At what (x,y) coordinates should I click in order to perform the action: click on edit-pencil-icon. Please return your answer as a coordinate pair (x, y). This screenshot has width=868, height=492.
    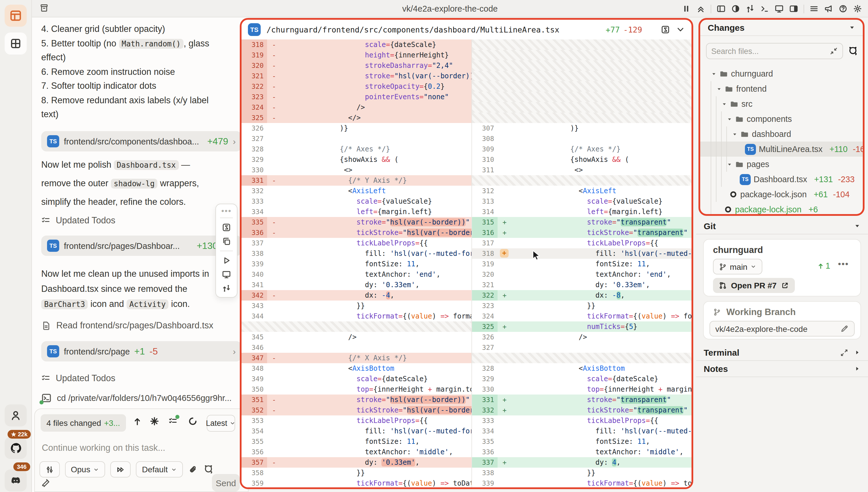
    Looking at the image, I should click on (845, 329).